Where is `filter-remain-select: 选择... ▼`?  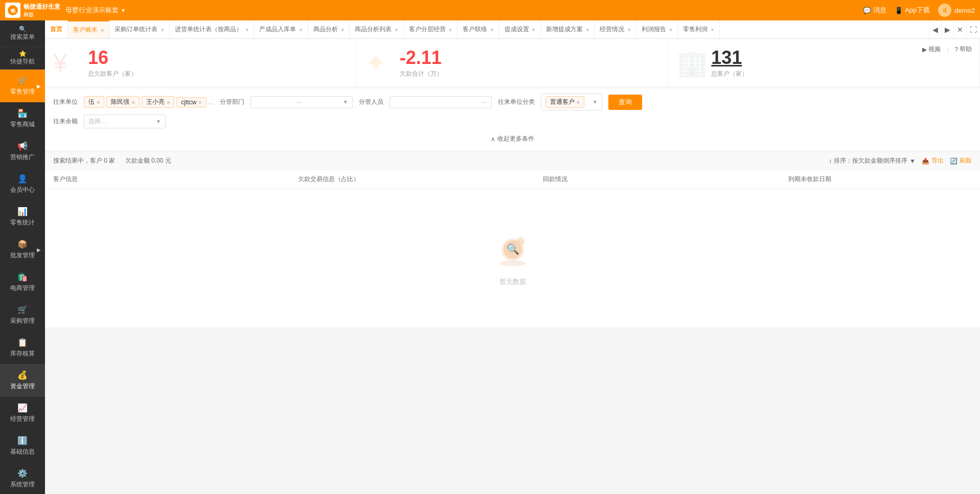
filter-remain-select: 选择... ▼ is located at coordinates (125, 122).